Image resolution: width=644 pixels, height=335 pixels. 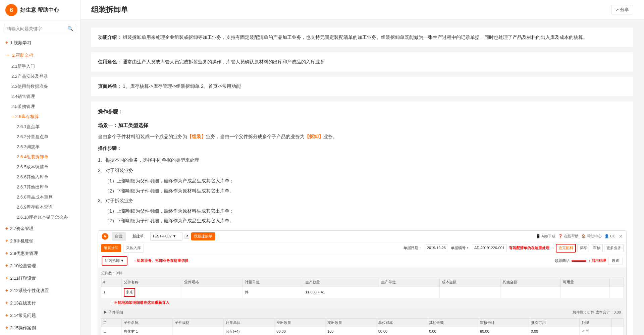 I want to click on intro-text3: 1、库存核算->库存管理->组装拆卸单 2、首页->常用功能, so click(x=182, y=86).